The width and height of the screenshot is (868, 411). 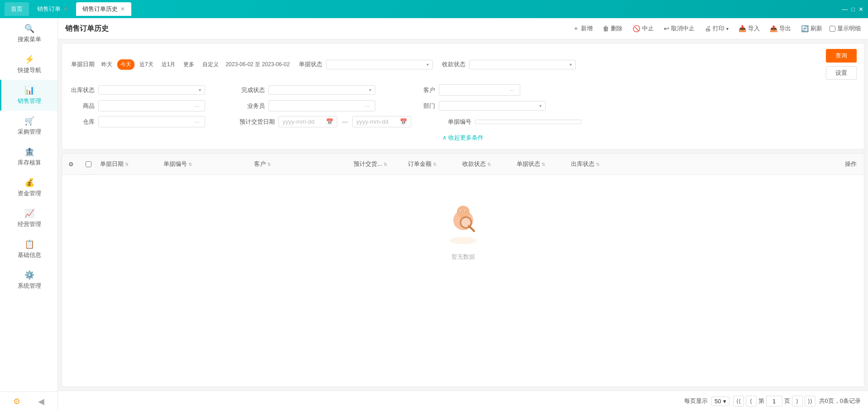 What do you see at coordinates (322, 90) in the screenshot?
I see `complete-status-select: ▾` at bounding box center [322, 90].